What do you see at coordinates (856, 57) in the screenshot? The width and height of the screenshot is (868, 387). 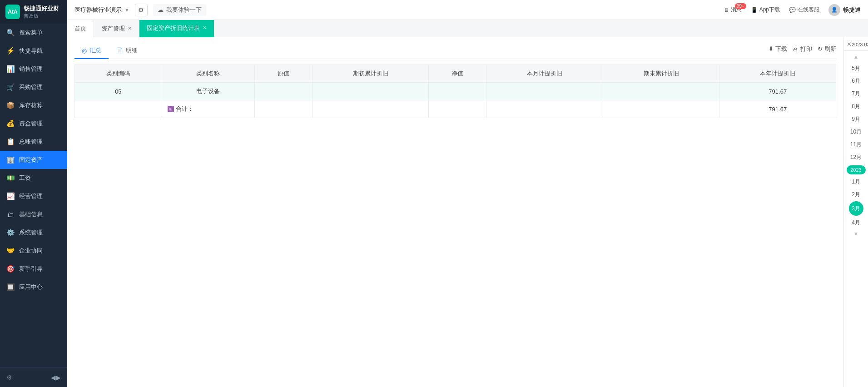 I see `nav-up-icon: ▲` at bounding box center [856, 57].